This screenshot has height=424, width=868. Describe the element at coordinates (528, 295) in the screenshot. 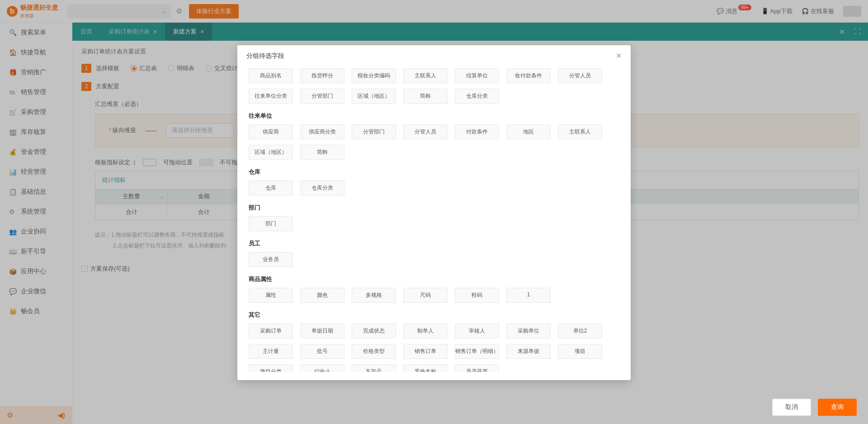

I see `field-chip: 1` at that location.